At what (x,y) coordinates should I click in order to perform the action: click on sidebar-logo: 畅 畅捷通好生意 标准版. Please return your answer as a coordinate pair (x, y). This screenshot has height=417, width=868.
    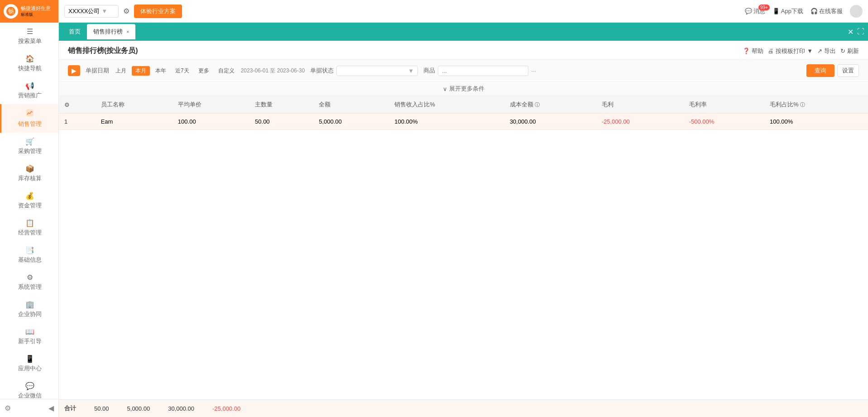
    Looking at the image, I should click on (29, 11).